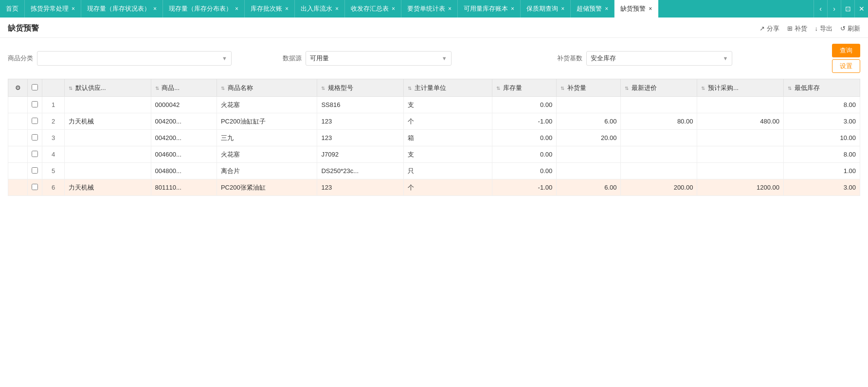  What do you see at coordinates (659, 58) in the screenshot?
I see `replenish-base-select: 安全库存 ▼` at bounding box center [659, 58].